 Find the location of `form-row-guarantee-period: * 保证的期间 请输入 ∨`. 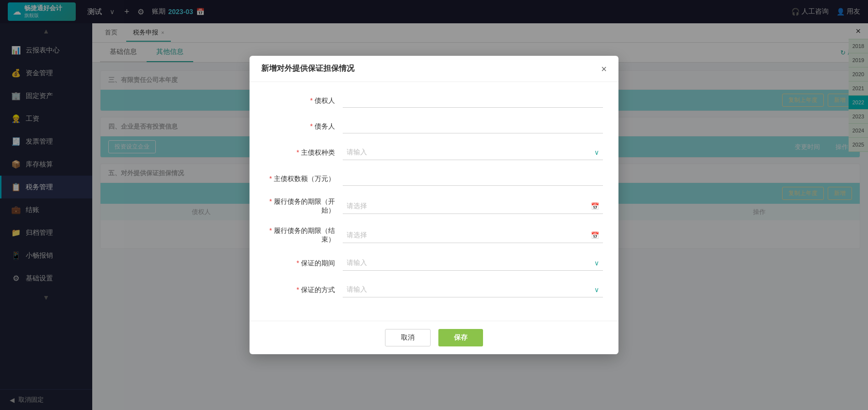

form-row-guarantee-period: * 保证的期间 请输入 ∨ is located at coordinates (434, 263).